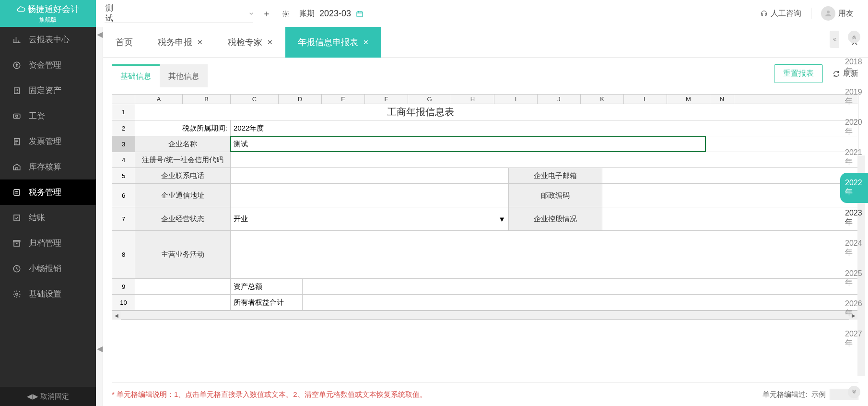 Image resolution: width=868 pixels, height=406 pixels. I want to click on expense-icon, so click(17, 269).